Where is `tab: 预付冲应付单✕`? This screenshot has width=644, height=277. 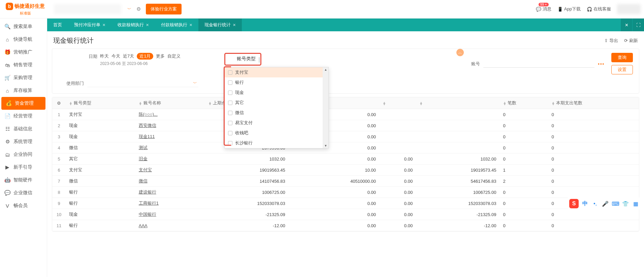
tab: 预付冲应付单✕ is located at coordinates (90, 25).